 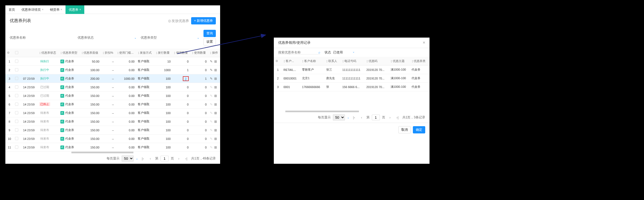 What do you see at coordinates (12, 10) in the screenshot?
I see `tab-首页: 首页` at bounding box center [12, 10].